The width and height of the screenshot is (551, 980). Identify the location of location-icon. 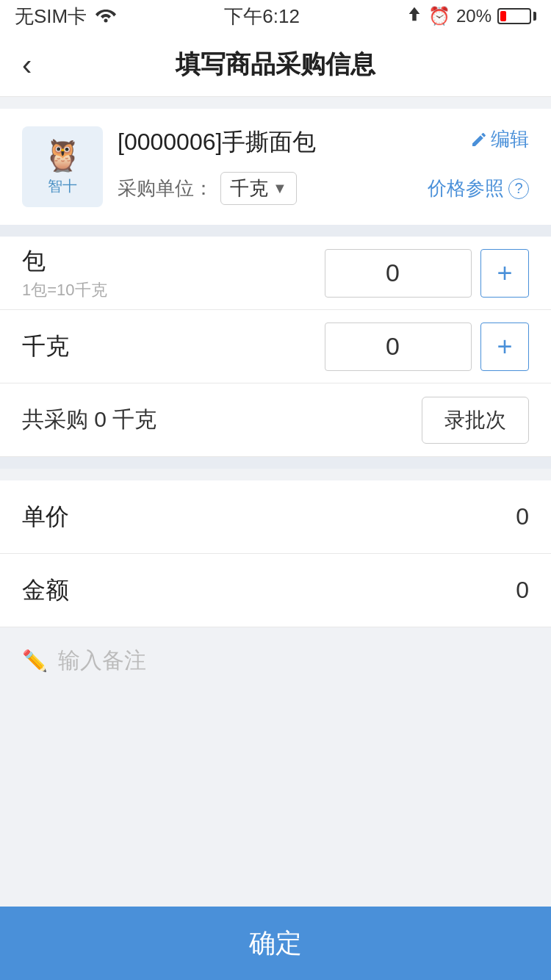
(414, 16).